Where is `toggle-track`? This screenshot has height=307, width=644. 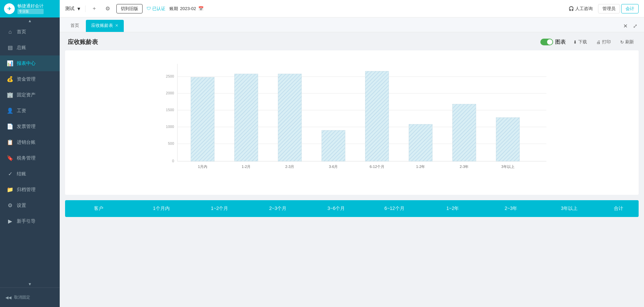 toggle-track is located at coordinates (547, 42).